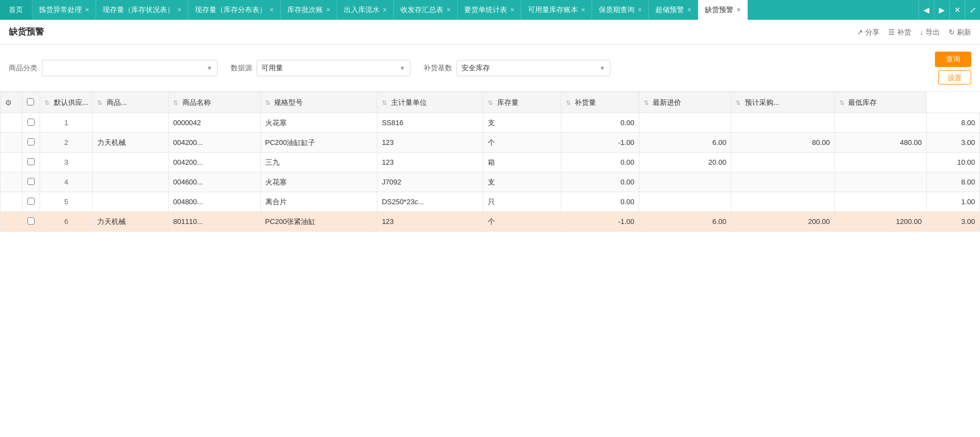  What do you see at coordinates (955, 77) in the screenshot?
I see `setting-button: 设置` at bounding box center [955, 77].